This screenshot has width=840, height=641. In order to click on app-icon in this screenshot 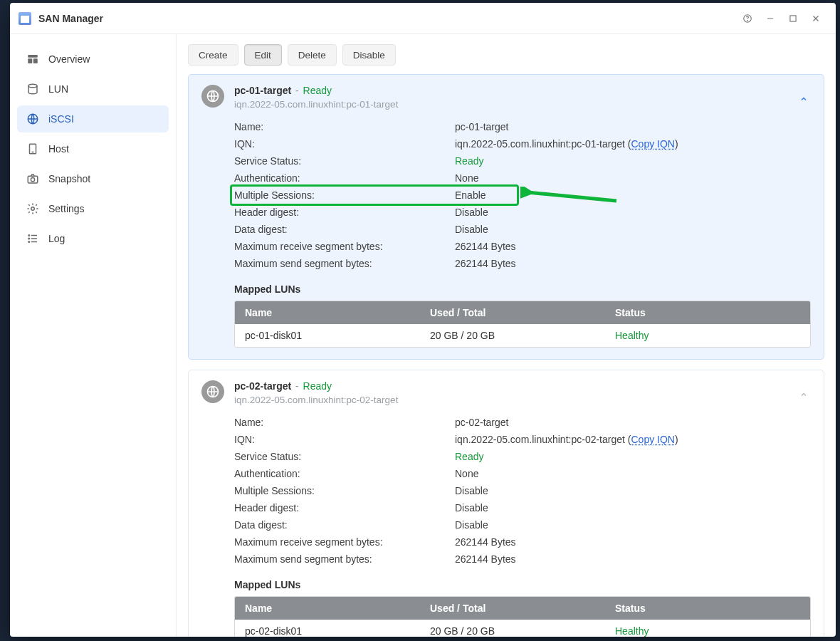, I will do `click(25, 19)`.